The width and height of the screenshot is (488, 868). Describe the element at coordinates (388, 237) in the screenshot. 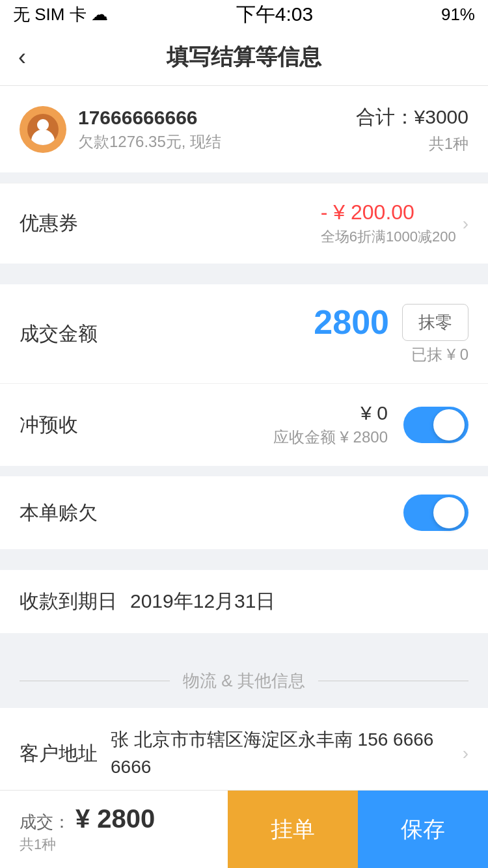

I see `coupon-desc: 全场6折满1000减200` at that location.